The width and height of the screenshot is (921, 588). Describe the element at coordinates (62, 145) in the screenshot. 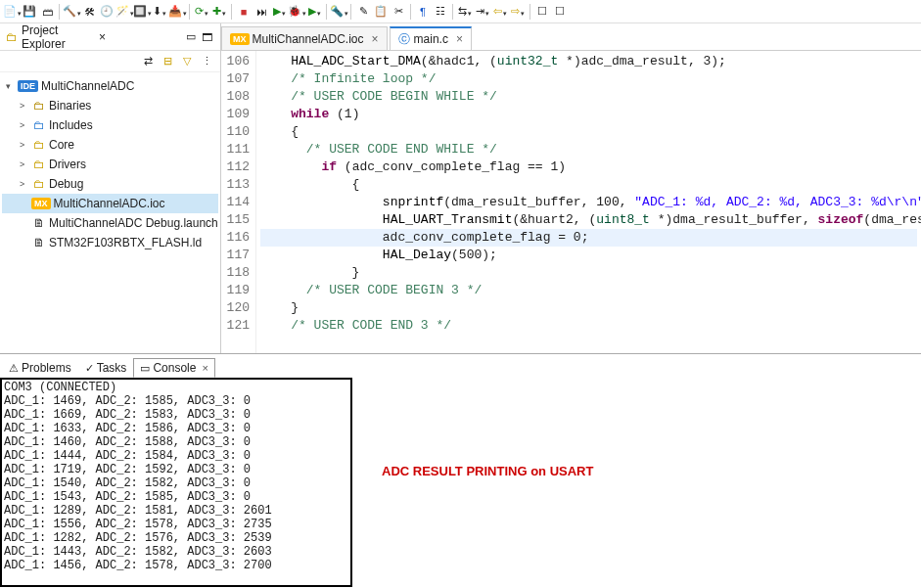

I see `tree-item-label: Core` at that location.